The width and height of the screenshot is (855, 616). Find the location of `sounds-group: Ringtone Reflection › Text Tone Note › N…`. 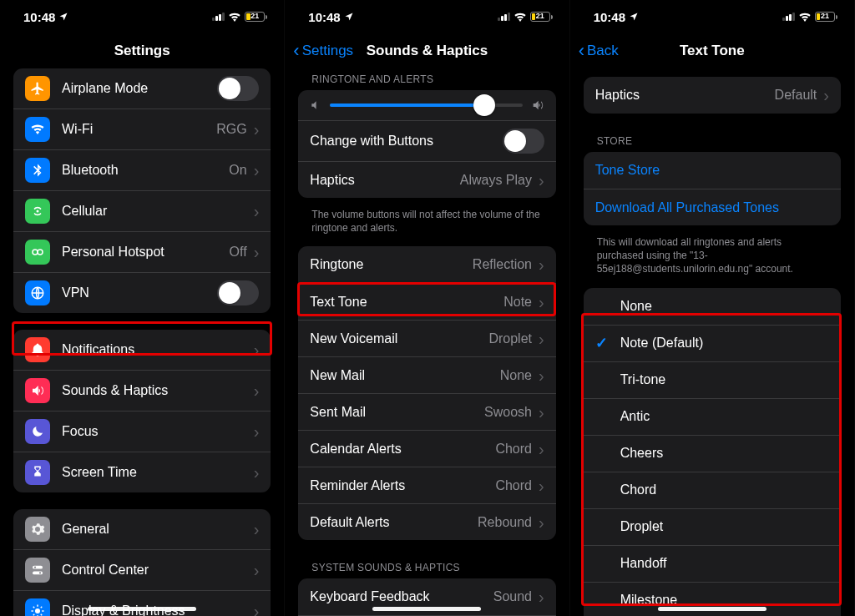

sounds-group: Ringtone Reflection › Text Tone Note › N… is located at coordinates (427, 393).